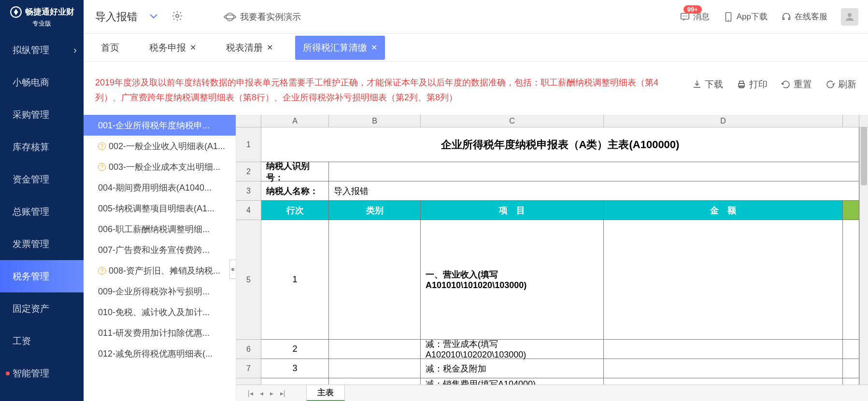  What do you see at coordinates (326, 393) in the screenshot?
I see `sheet-tab-main: 主表` at bounding box center [326, 393].